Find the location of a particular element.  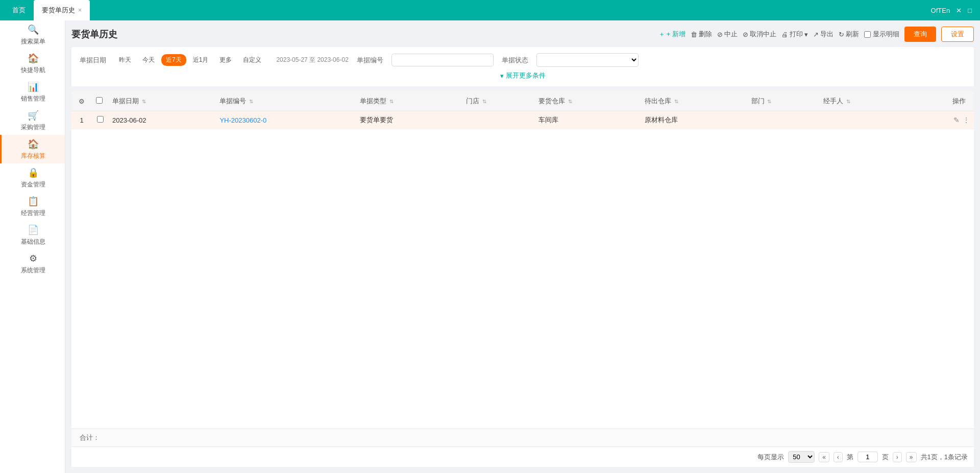

total-info: 共1页，1条记录 is located at coordinates (944, 457).